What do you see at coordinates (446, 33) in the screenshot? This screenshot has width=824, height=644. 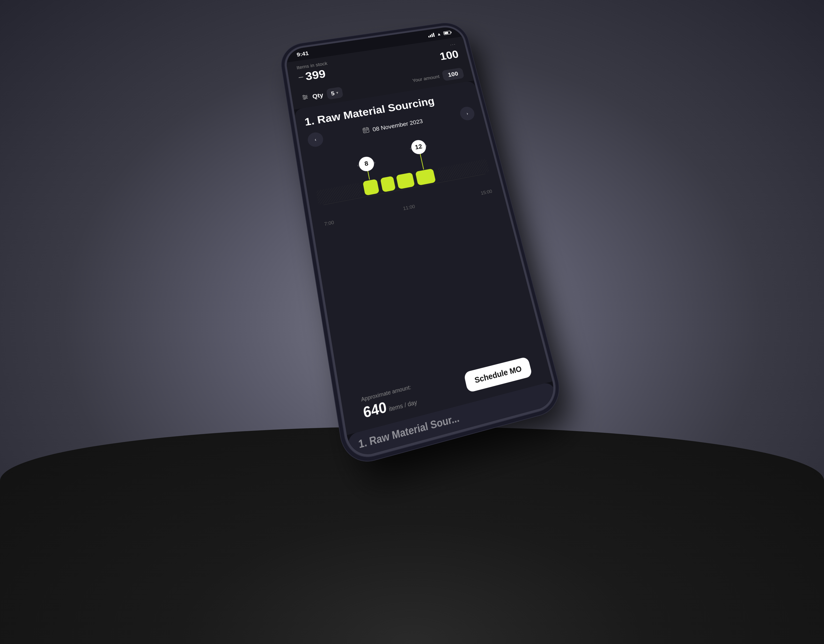 I see `battery-fill` at bounding box center [446, 33].